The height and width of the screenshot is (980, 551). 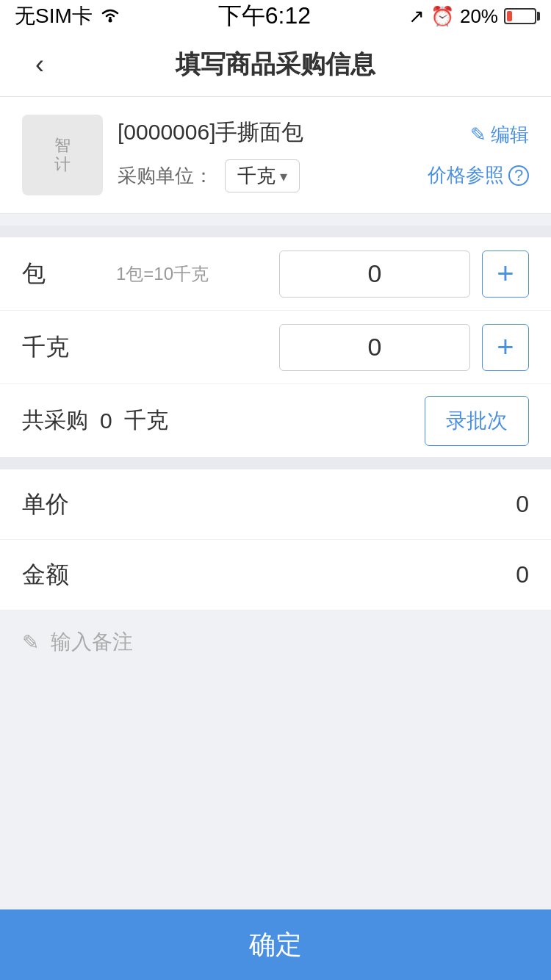 What do you see at coordinates (505, 347) in the screenshot?
I see `kg-plus-button: +` at bounding box center [505, 347].